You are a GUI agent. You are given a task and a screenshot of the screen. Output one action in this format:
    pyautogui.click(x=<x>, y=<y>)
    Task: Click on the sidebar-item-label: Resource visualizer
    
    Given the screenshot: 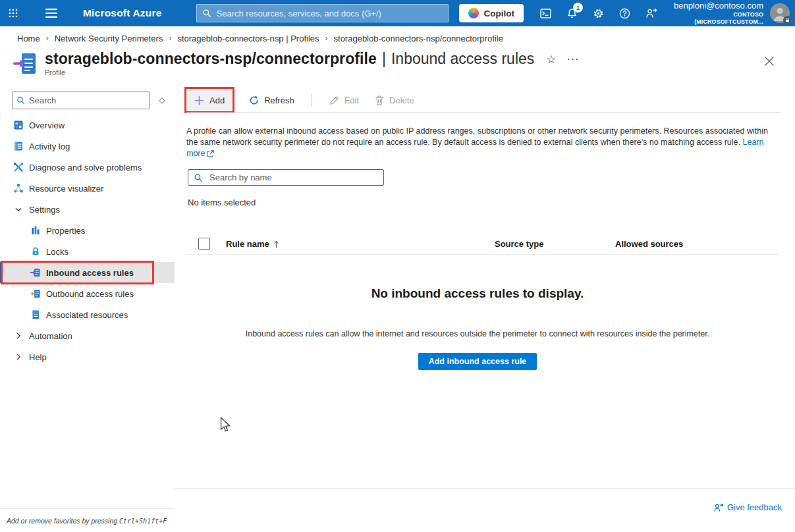 What is the action you would take?
    pyautogui.click(x=66, y=188)
    